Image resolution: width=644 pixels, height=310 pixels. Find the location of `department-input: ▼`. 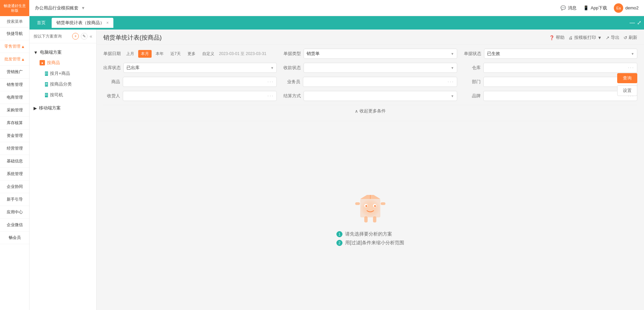

department-input: ▼ is located at coordinates (560, 82).